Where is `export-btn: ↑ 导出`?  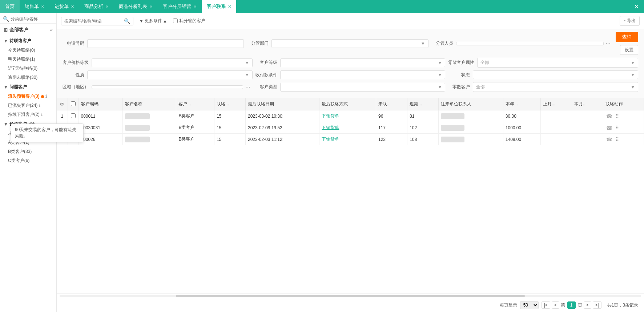
export-btn: ↑ 导出 is located at coordinates (629, 21).